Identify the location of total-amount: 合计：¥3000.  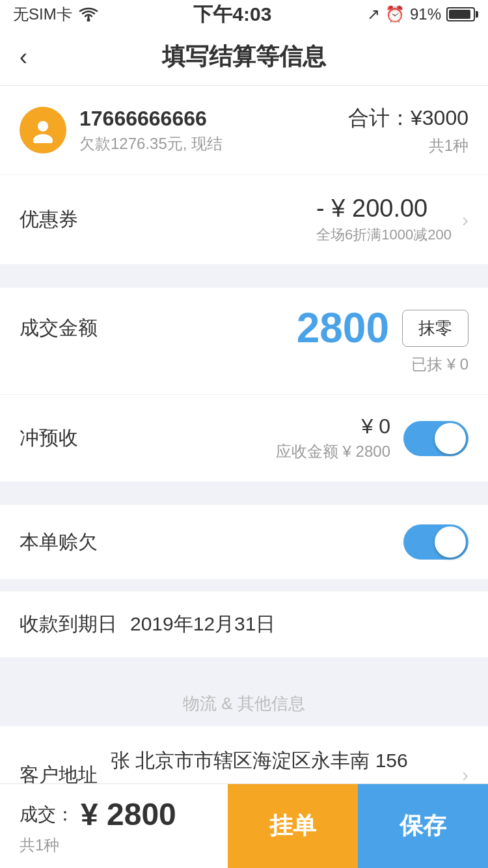
(409, 118).